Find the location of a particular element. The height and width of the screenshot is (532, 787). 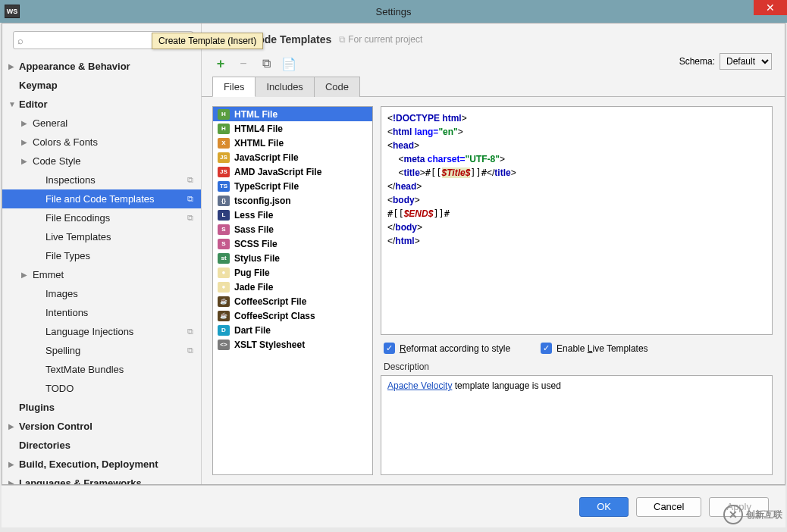

sidebar-item: Language Injections⧉ is located at coordinates (102, 332).